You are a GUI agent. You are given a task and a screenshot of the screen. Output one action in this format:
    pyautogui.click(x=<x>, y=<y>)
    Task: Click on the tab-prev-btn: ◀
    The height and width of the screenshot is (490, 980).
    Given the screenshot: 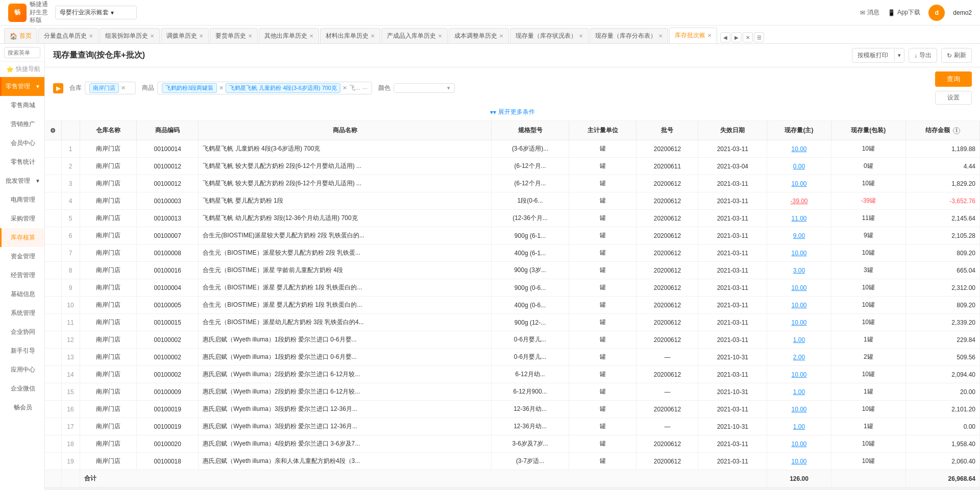 What is the action you would take?
    pyautogui.click(x=725, y=37)
    